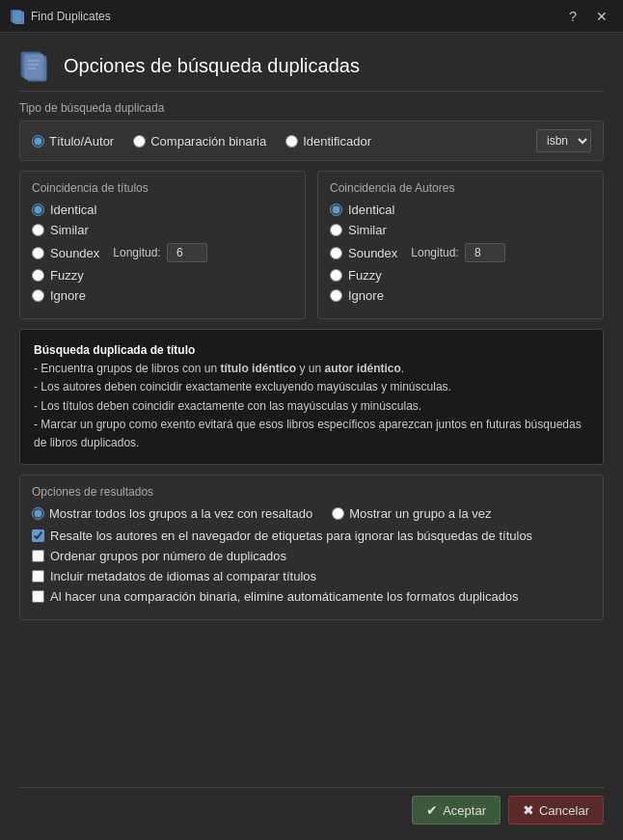  Describe the element at coordinates (564, 810) in the screenshot. I see `cancel-label: Cancelar` at that location.